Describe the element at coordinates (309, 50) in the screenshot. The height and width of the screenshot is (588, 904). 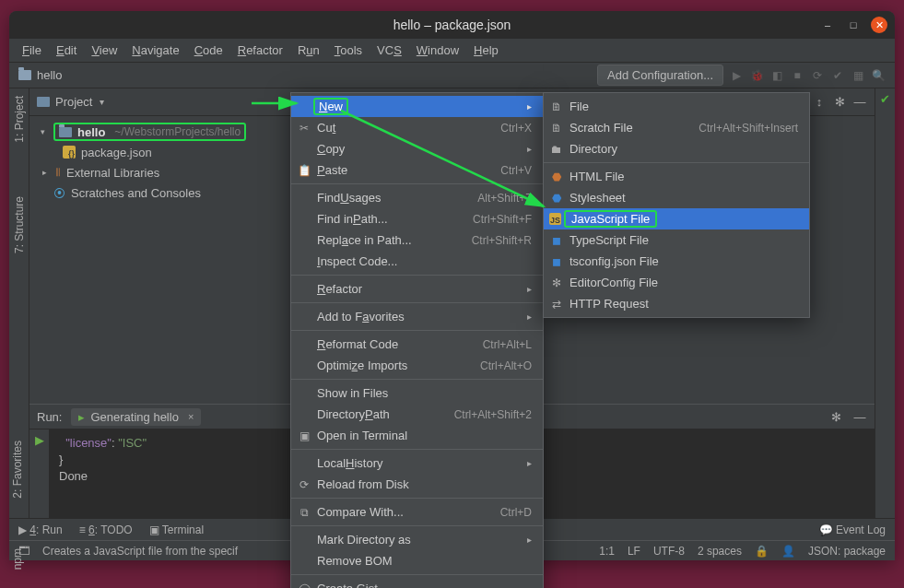
I see `menu-run: Run` at that location.